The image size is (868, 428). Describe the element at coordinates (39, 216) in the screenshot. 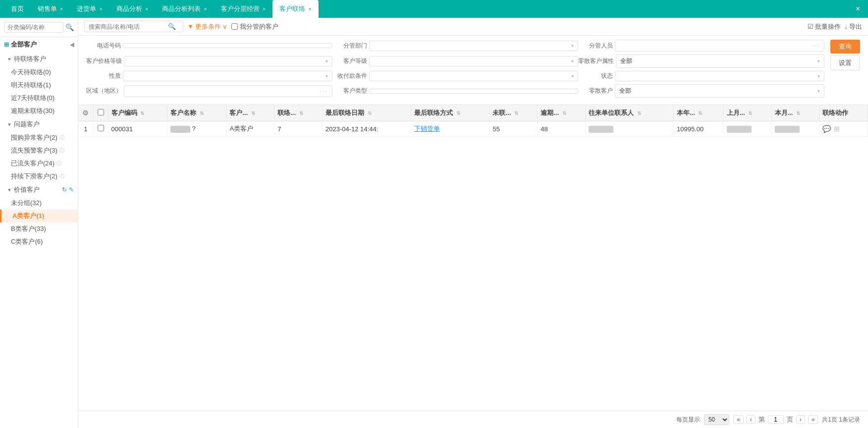

I see `sidebar-item-class-a: A类客户(1)` at that location.